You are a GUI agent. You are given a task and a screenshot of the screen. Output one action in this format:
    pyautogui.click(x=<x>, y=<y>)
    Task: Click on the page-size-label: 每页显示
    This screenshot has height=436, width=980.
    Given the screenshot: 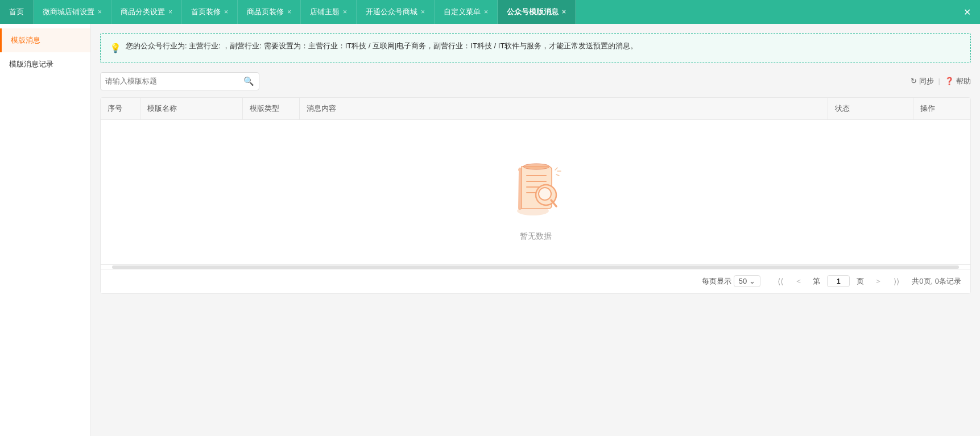 What is the action you would take?
    pyautogui.click(x=717, y=281)
    